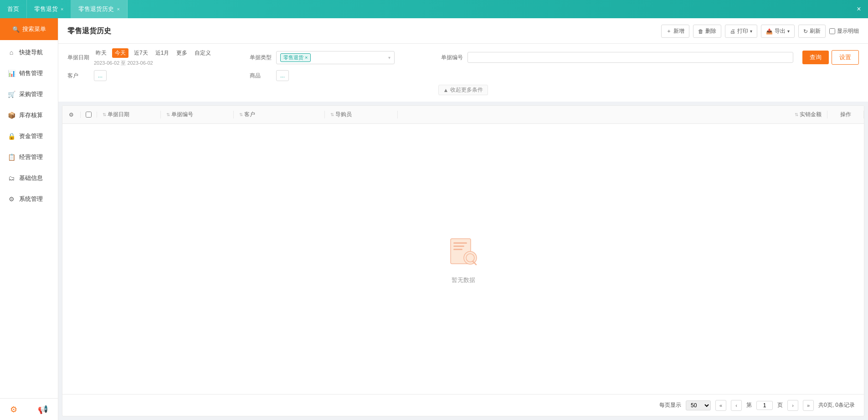  I want to click on tab-retail-return-history-close: ×, so click(118, 9).